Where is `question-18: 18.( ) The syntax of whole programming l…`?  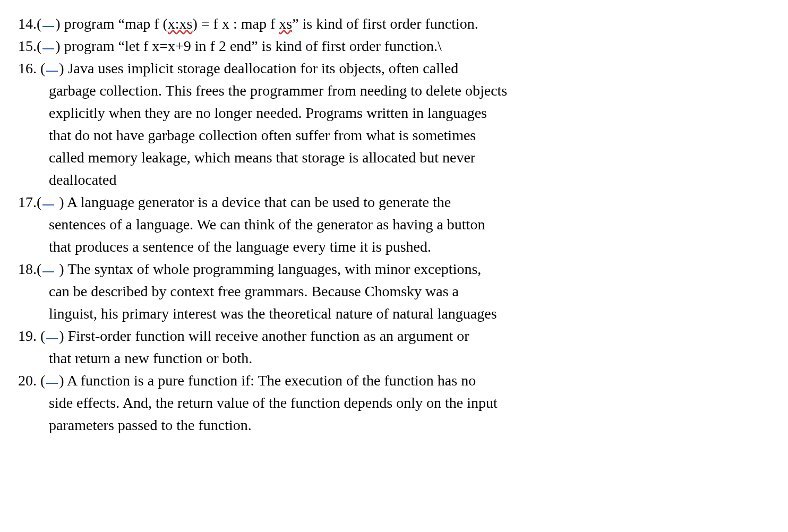 question-18: 18.( ) The syntax of whole programming l… is located at coordinates (394, 291).